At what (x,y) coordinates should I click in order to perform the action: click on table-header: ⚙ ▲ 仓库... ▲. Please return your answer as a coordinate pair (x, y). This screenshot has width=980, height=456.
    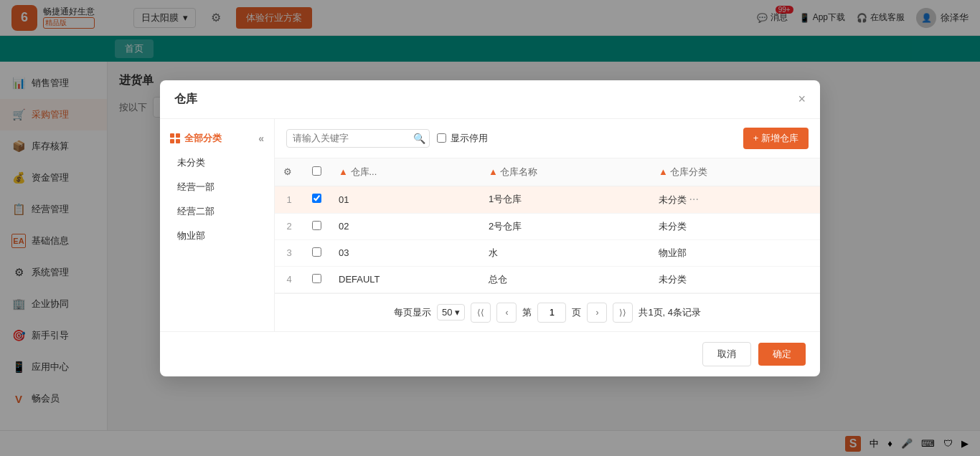
    Looking at the image, I should click on (547, 172).